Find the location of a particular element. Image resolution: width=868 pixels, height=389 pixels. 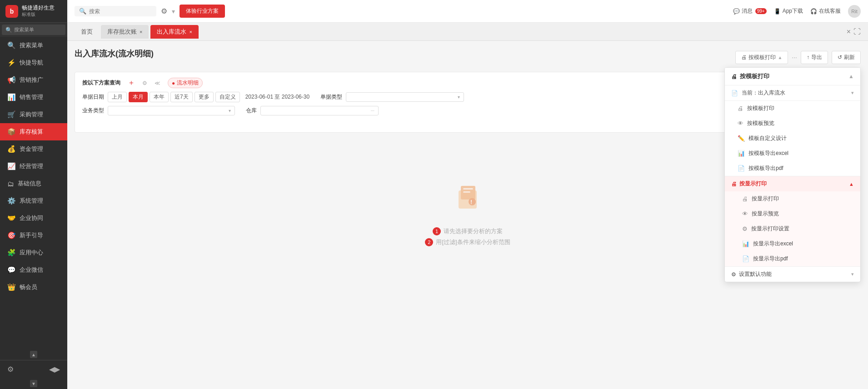

display-section-arrow: ▲ is located at coordinates (852, 184).